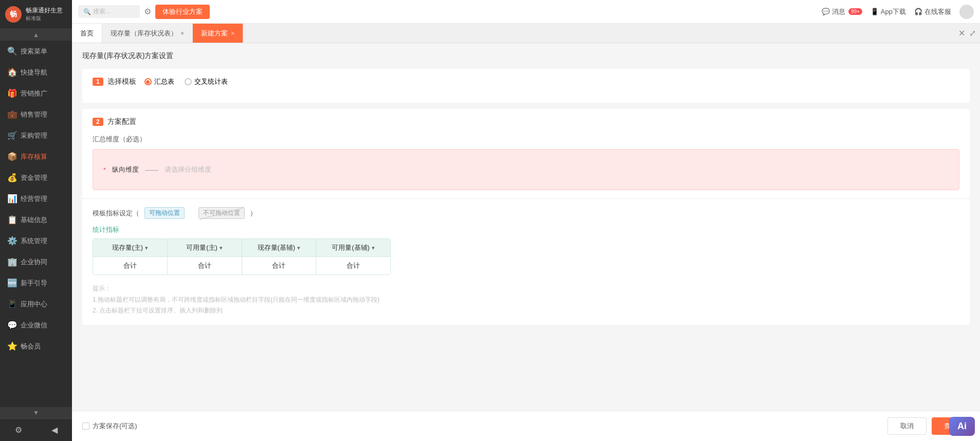  What do you see at coordinates (918, 11) in the screenshot?
I see `headset-icon: 🎧` at bounding box center [918, 11].